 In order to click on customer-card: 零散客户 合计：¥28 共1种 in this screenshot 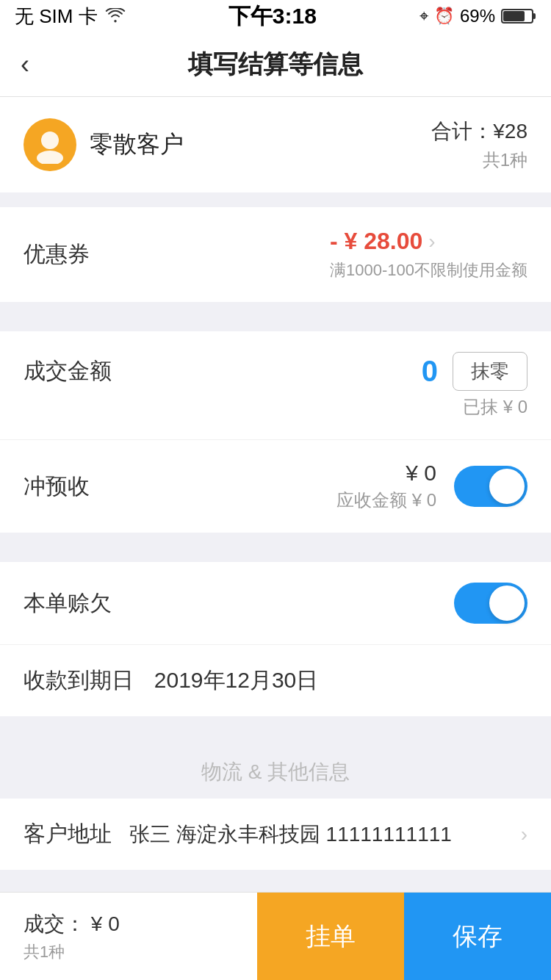, I will do `click(276, 145)`.